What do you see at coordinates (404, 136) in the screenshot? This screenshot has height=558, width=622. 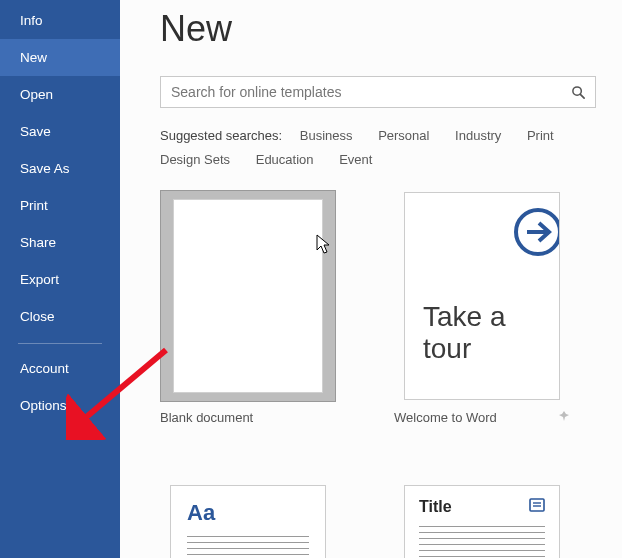 I see `suggested-link-personal: Personal` at bounding box center [404, 136].